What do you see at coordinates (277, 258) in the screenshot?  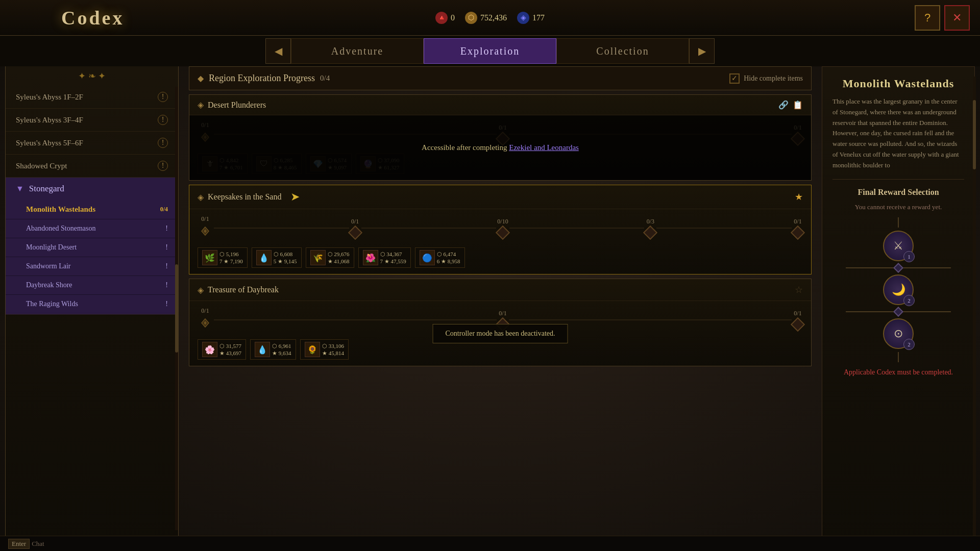 I see `reward-item-2: 💧 ⬡ 6,608 5 ★ 9,145` at bounding box center [277, 258].